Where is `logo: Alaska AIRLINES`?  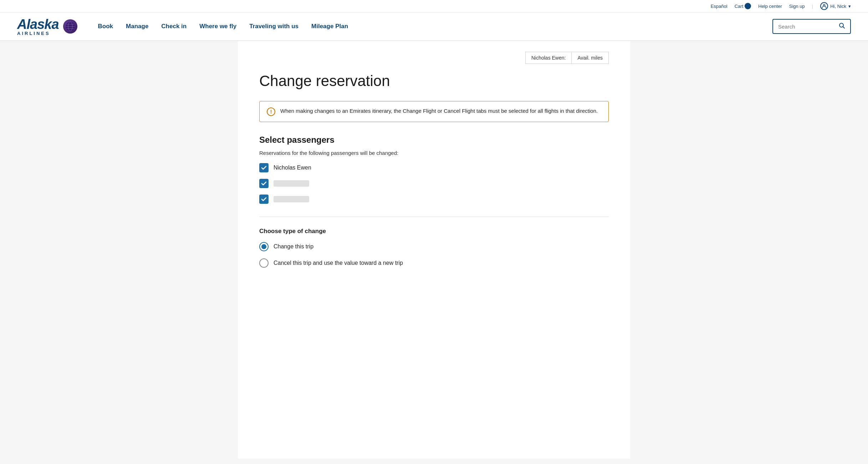 logo: Alaska AIRLINES is located at coordinates (38, 26).